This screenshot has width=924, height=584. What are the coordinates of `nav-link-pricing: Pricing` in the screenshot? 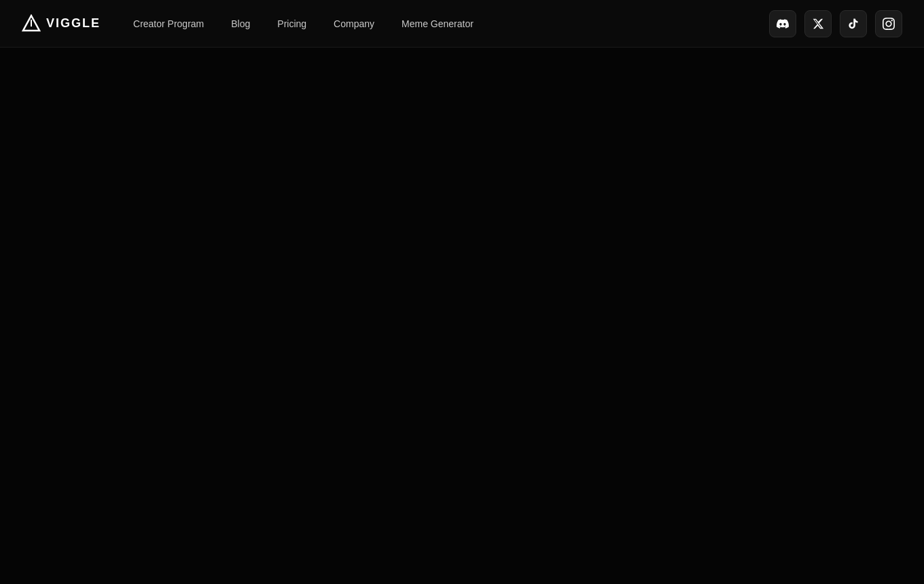 It's located at (292, 24).